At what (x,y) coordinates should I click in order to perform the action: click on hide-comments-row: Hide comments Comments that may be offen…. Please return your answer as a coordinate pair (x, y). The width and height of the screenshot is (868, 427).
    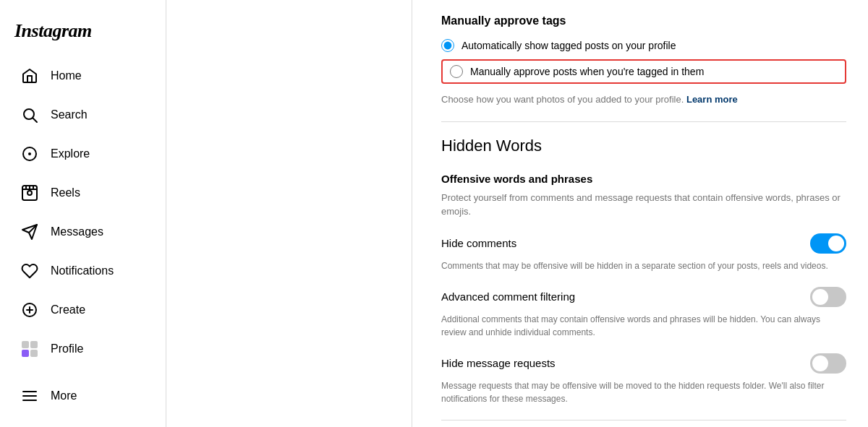
    Looking at the image, I should click on (644, 253).